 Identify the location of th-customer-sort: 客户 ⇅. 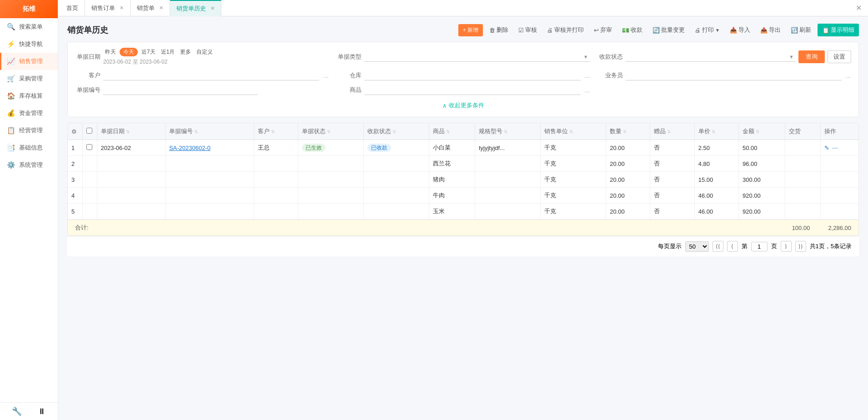
(276, 131).